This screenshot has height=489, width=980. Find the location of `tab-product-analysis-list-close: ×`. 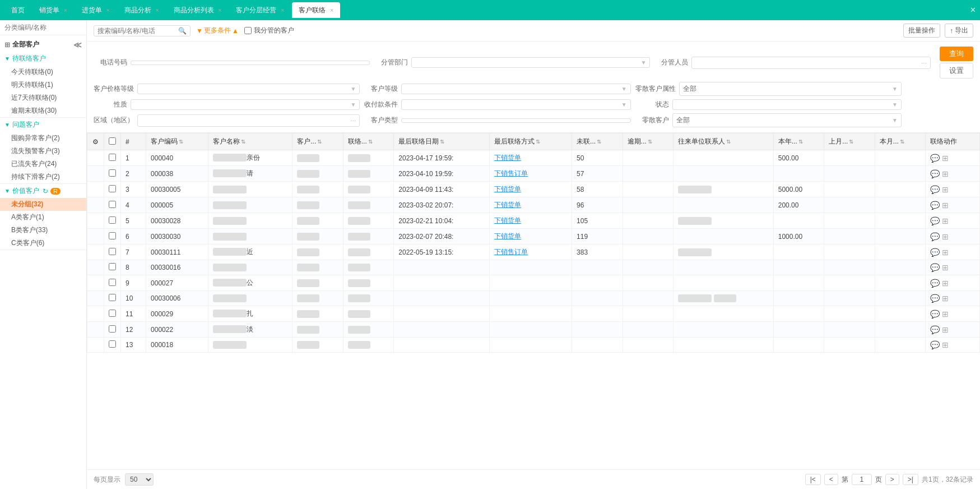

tab-product-analysis-list-close: × is located at coordinates (220, 10).